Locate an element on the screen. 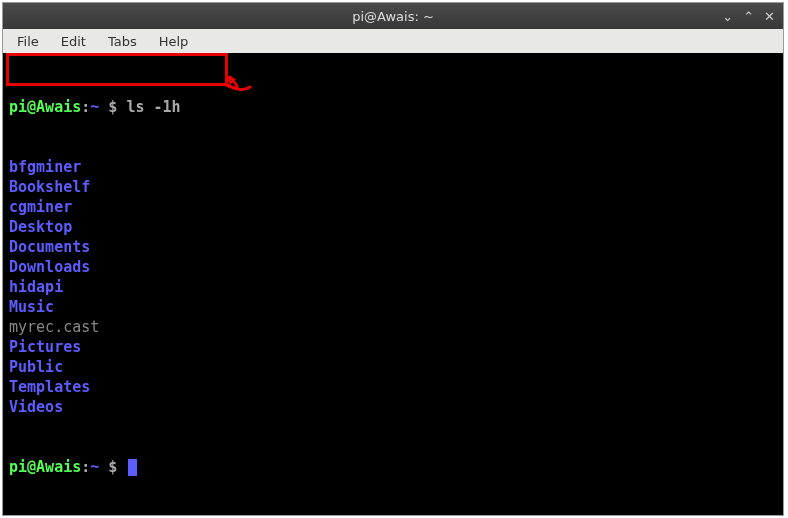 This screenshot has width=788, height=518. maximize-icon: ⌃ is located at coordinates (748, 16).